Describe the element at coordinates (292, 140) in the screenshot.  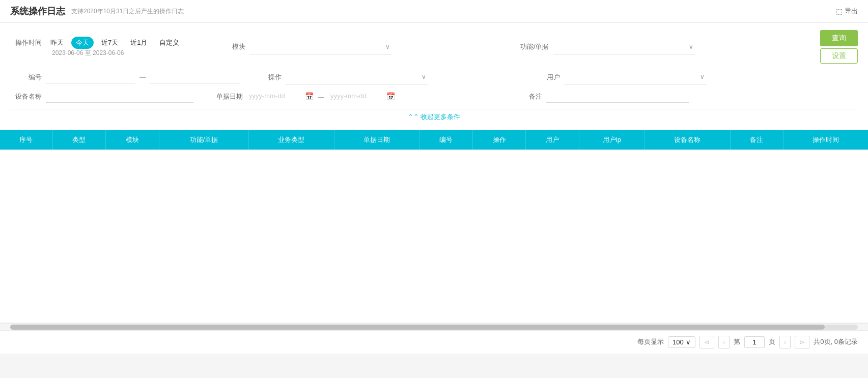
I see `col-biz-type: 业务类型` at that location.